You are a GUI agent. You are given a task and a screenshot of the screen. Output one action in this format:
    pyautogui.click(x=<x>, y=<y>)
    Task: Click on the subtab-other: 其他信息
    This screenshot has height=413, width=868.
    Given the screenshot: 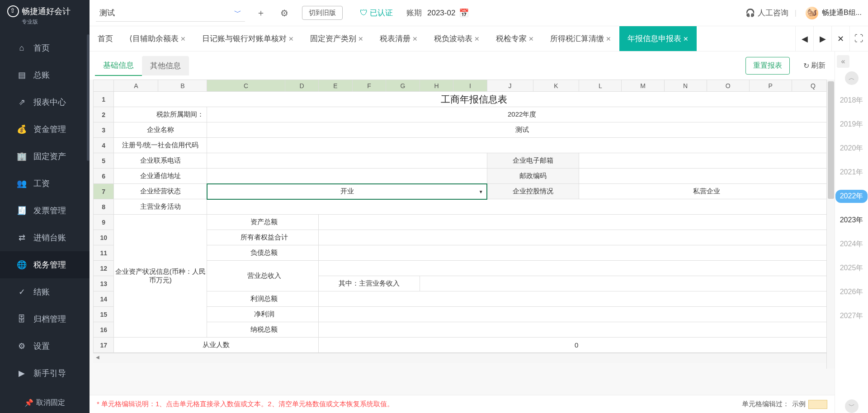 What is the action you would take?
    pyautogui.click(x=165, y=66)
    